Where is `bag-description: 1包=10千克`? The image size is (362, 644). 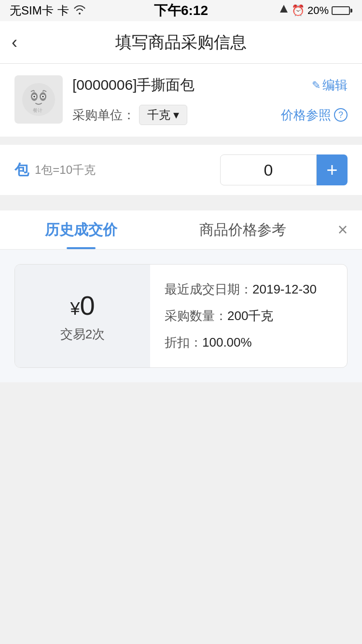
bag-description: 1包=10千克 is located at coordinates (65, 170).